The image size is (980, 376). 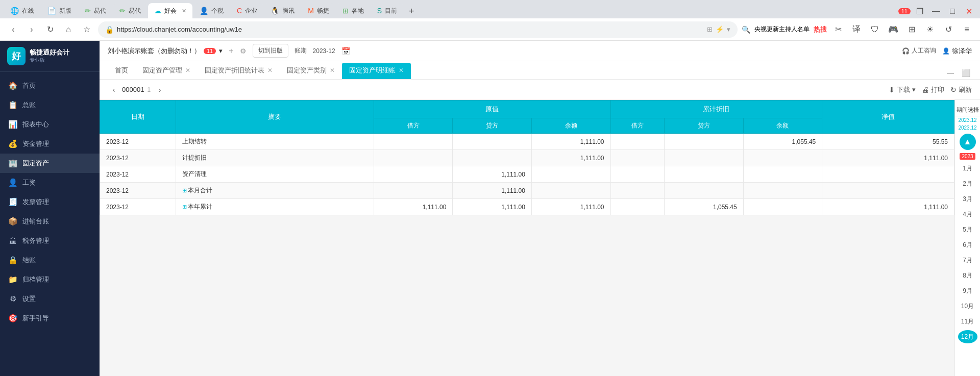 What do you see at coordinates (962, 51) in the screenshot?
I see `user-name-label: 徐泽华` at bounding box center [962, 51].